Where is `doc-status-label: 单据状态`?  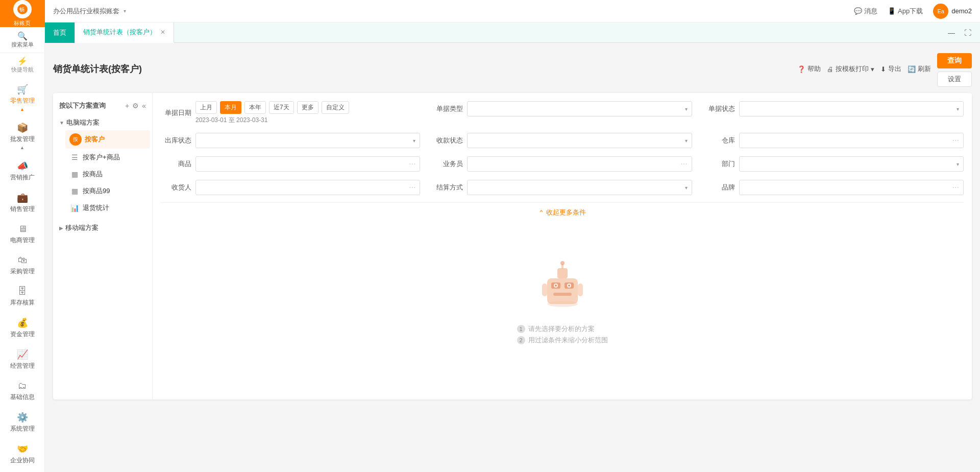 doc-status-label: 单据状态 is located at coordinates (720, 109).